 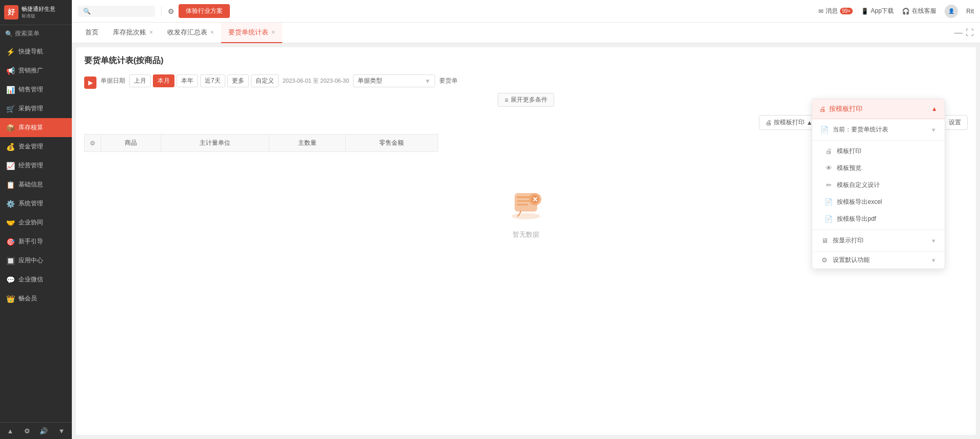 What do you see at coordinates (36, 430) in the screenshot?
I see `sidebar-bottom: ▲ ⚙ 🔊 ▼` at bounding box center [36, 430].